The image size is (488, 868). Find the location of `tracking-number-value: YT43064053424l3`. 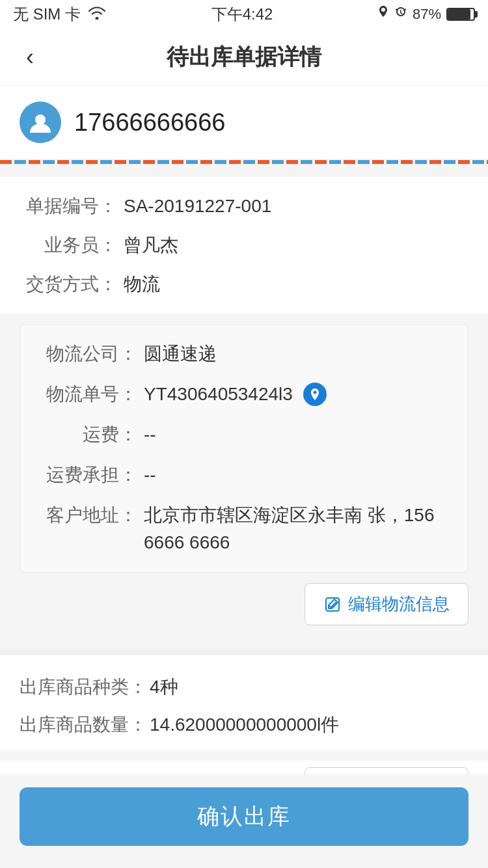

tracking-number-value: YT43064053424l3 is located at coordinates (219, 394).